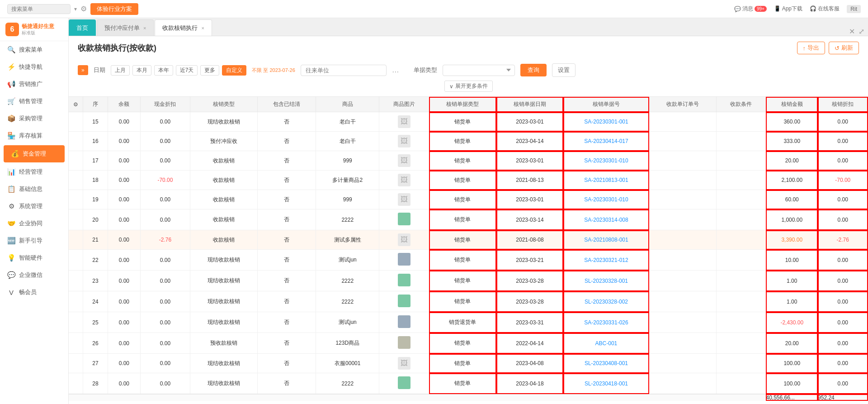 Image resolution: width=868 pixels, height=404 pixels. I want to click on sidebar-item-search: 🔍搜索菜单, so click(34, 50).